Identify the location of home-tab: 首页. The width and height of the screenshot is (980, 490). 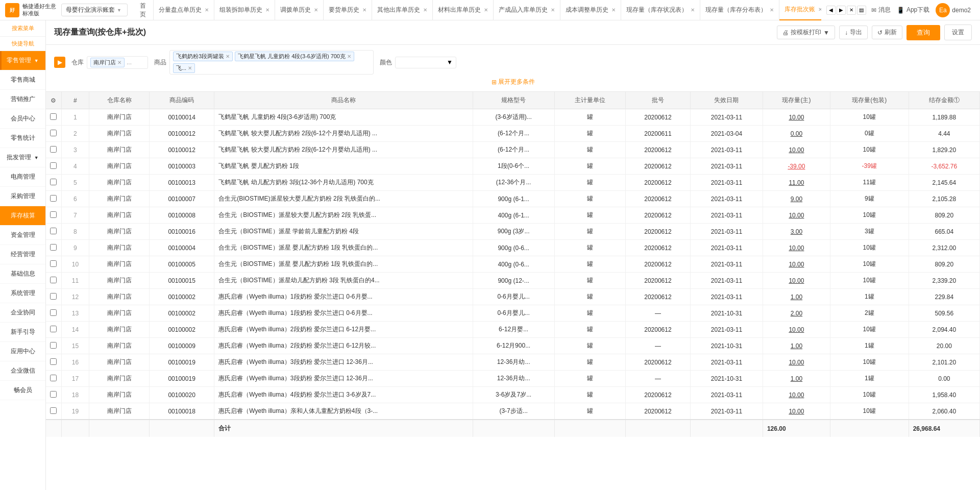
(143, 10).